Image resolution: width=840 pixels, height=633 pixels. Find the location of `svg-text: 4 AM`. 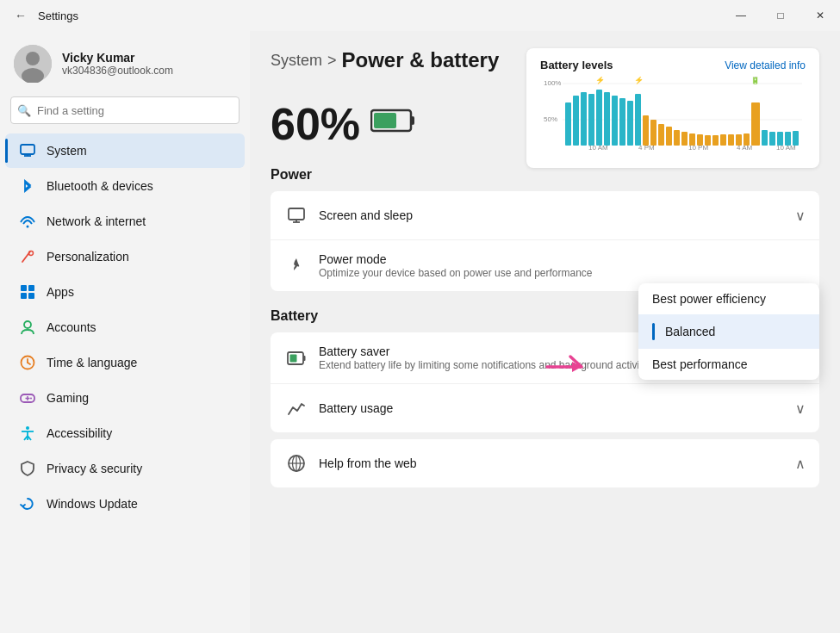

svg-text: 4 AM is located at coordinates (744, 148).